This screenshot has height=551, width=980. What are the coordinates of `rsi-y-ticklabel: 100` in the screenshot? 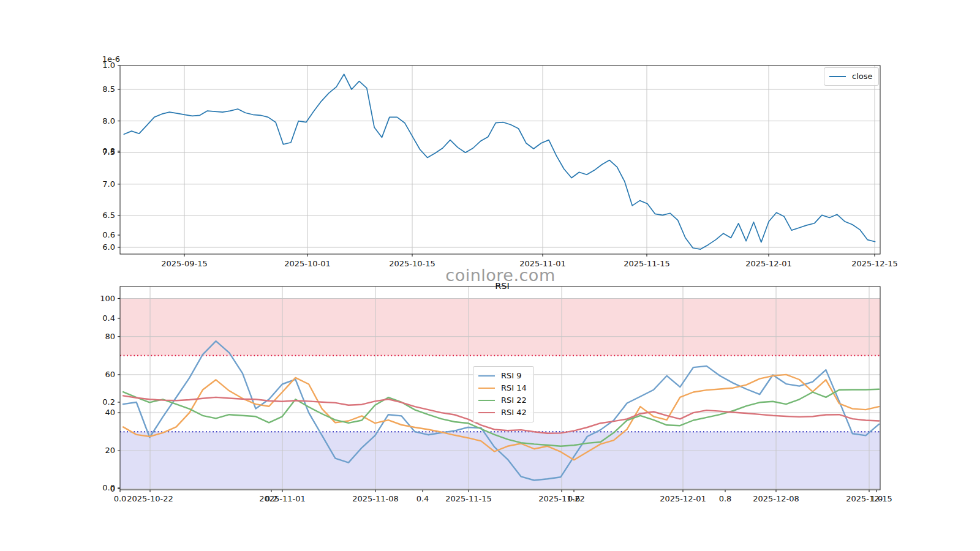 It's located at (58, 299).